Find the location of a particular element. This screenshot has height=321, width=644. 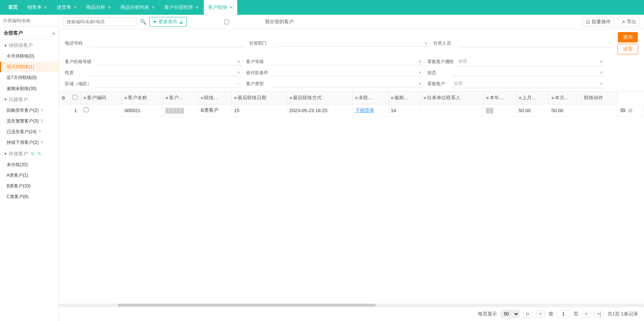

th-contacts: ≡ 联络... is located at coordinates (215, 98).